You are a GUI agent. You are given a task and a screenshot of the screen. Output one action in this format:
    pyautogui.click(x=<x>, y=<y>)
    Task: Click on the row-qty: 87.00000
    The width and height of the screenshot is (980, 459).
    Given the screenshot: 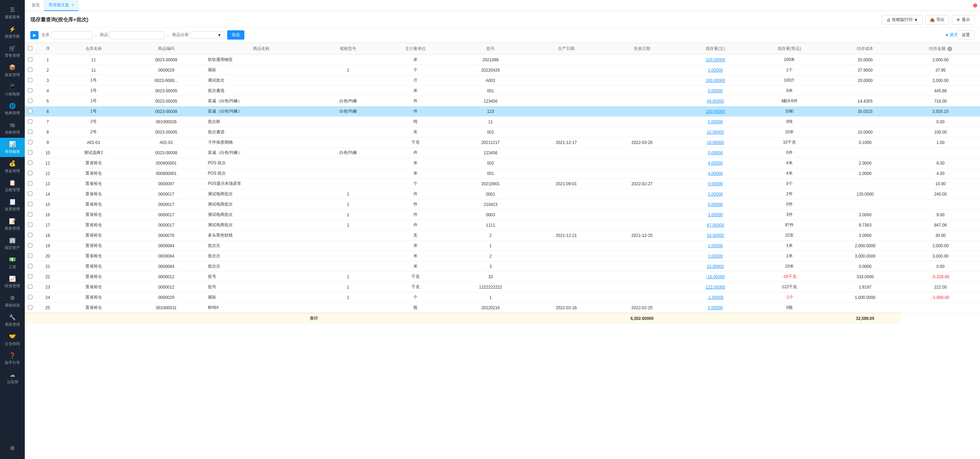 What is the action you would take?
    pyautogui.click(x=716, y=225)
    